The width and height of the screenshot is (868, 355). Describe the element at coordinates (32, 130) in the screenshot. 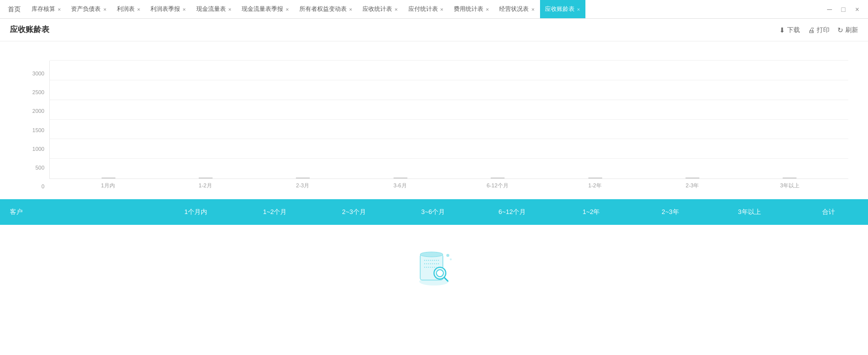

I see `chart-y-axis: 0 500 1000 1500 2000 2500 3000` at that location.